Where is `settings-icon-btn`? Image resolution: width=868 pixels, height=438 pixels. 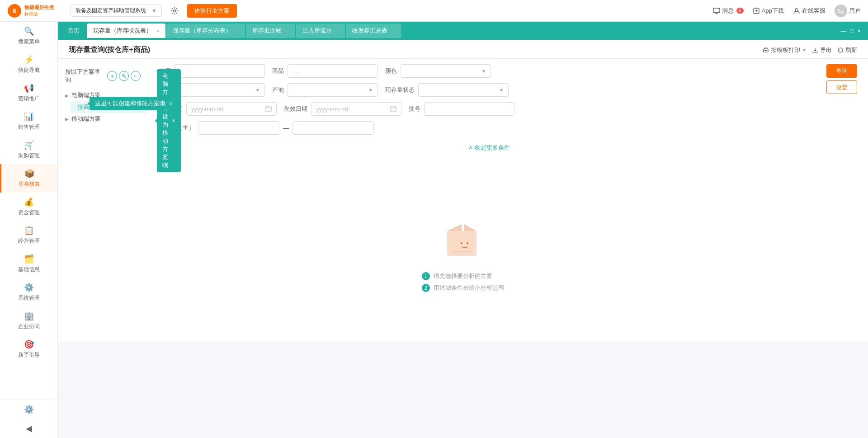 settings-icon-btn is located at coordinates (175, 11).